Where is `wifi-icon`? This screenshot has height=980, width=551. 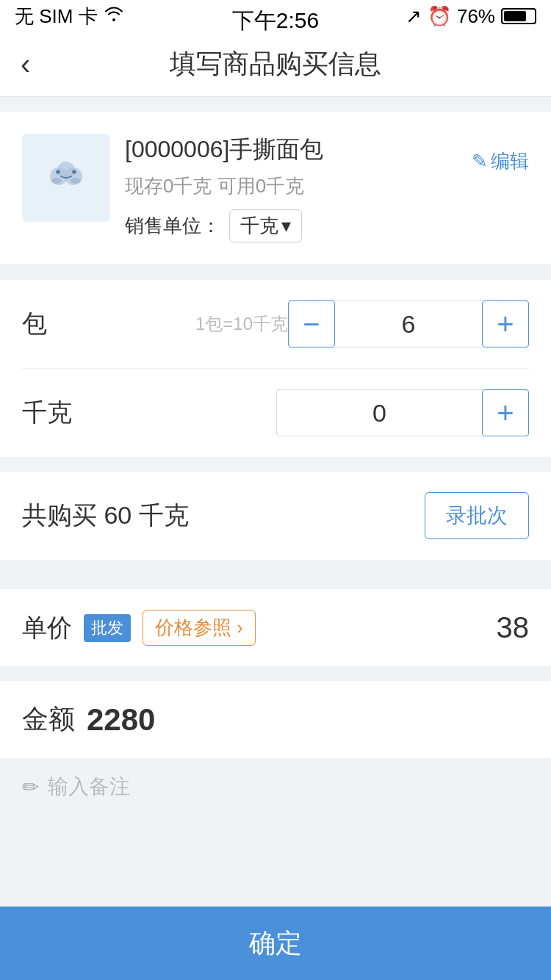
wifi-icon is located at coordinates (114, 16).